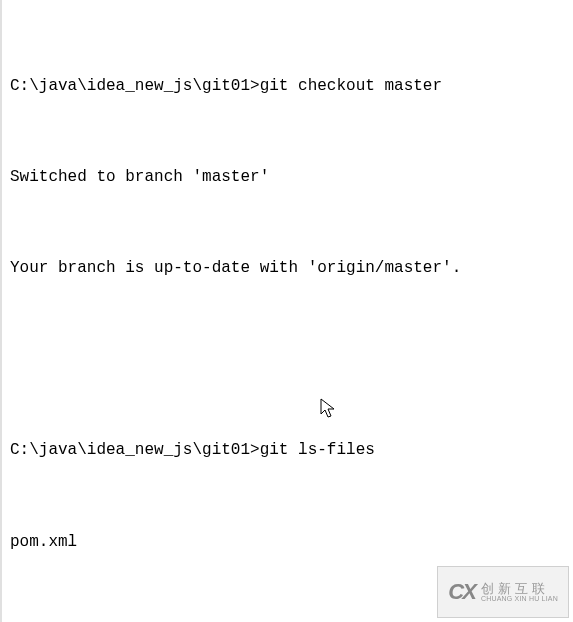  I want to click on output-line: pom.xml, so click(288, 542).